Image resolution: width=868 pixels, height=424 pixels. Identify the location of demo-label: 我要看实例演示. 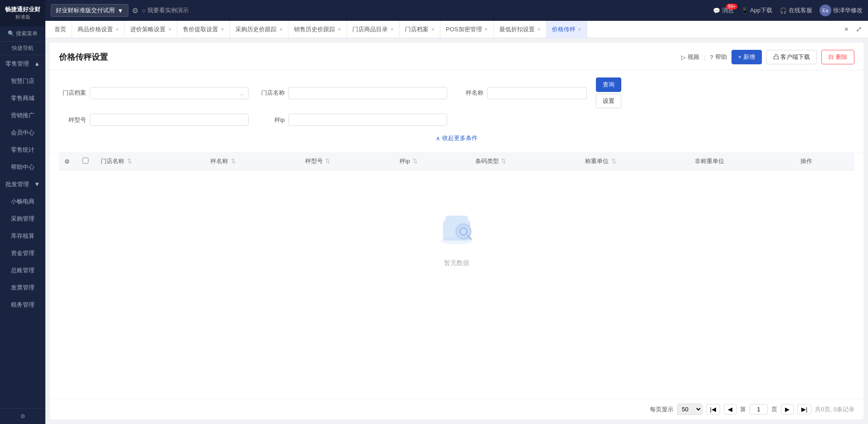
(168, 10).